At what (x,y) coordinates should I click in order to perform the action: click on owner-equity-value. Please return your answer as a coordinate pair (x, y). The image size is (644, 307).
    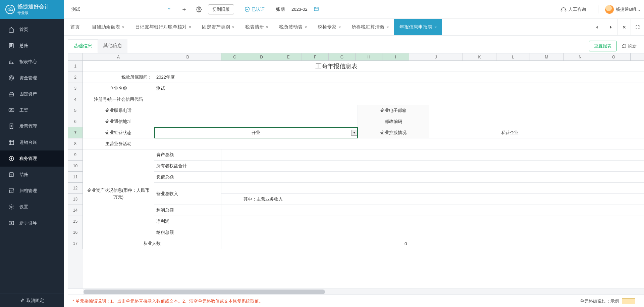
    Looking at the image, I should click on (406, 166).